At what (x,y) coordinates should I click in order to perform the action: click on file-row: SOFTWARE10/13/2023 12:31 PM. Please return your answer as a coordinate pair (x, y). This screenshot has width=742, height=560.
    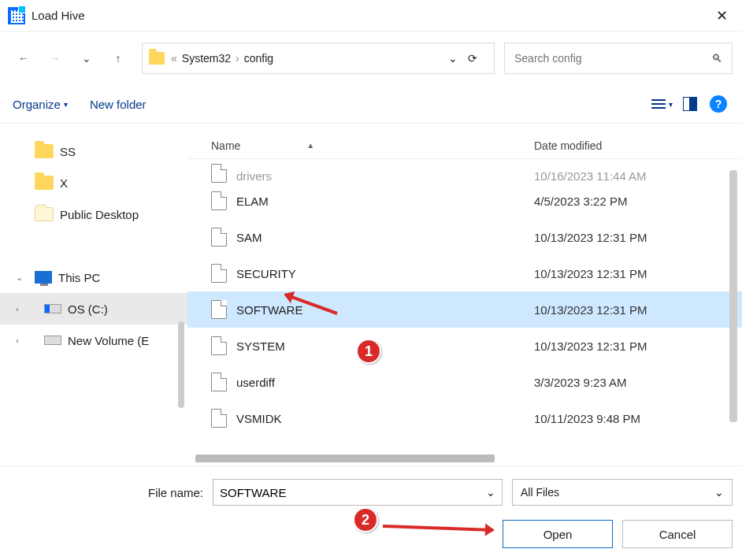
    Looking at the image, I should click on (465, 310).